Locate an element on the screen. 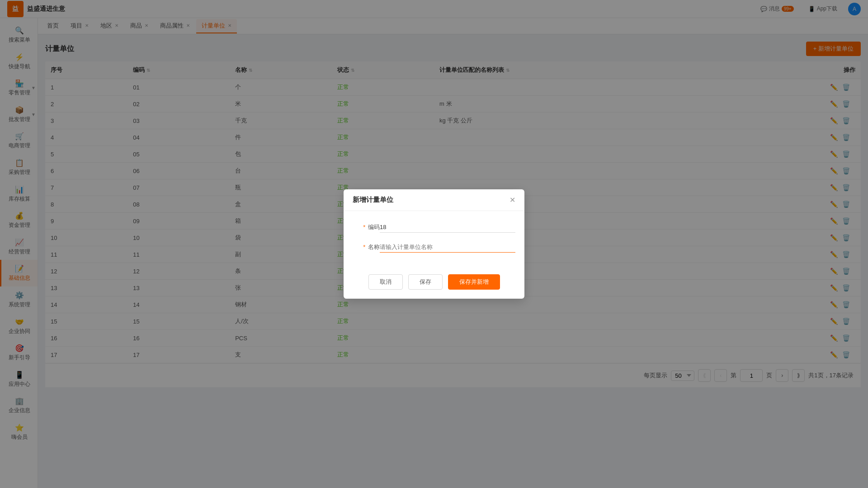 This screenshot has height=488, width=868. name-label: * 名称 is located at coordinates (366, 247).